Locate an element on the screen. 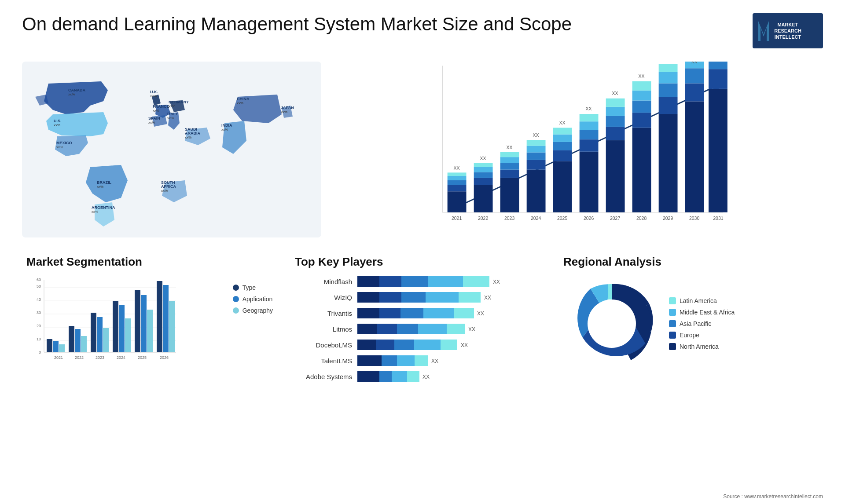  page-title: On demand Learning Management System Mar… is located at coordinates (297, 24).